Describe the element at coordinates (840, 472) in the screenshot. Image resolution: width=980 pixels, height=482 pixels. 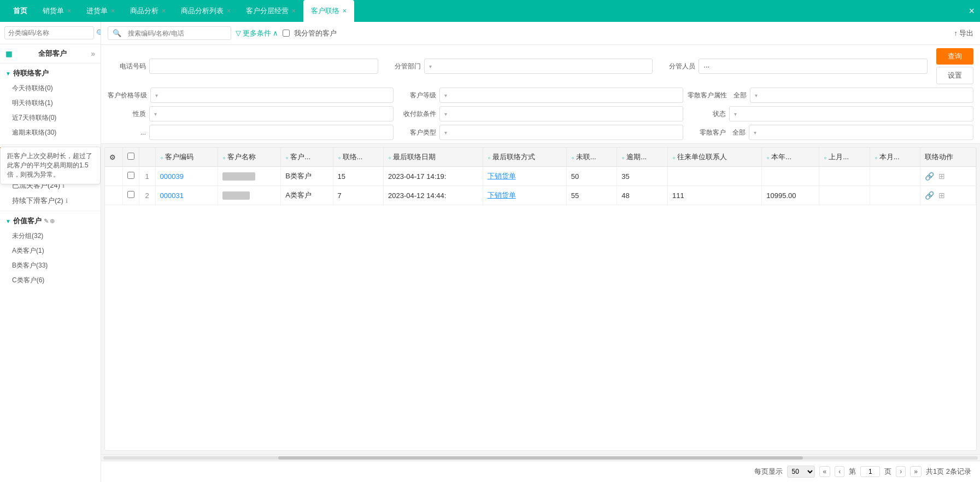
I see `prev-page-button: ‹` at that location.